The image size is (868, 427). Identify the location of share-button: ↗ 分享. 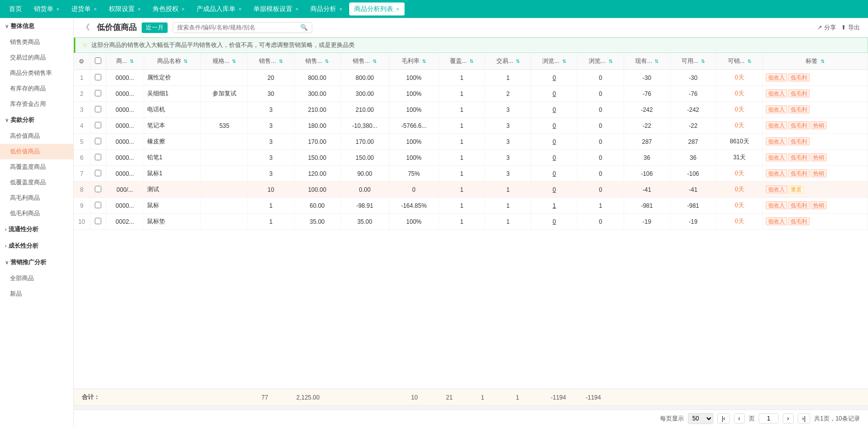
(827, 28).